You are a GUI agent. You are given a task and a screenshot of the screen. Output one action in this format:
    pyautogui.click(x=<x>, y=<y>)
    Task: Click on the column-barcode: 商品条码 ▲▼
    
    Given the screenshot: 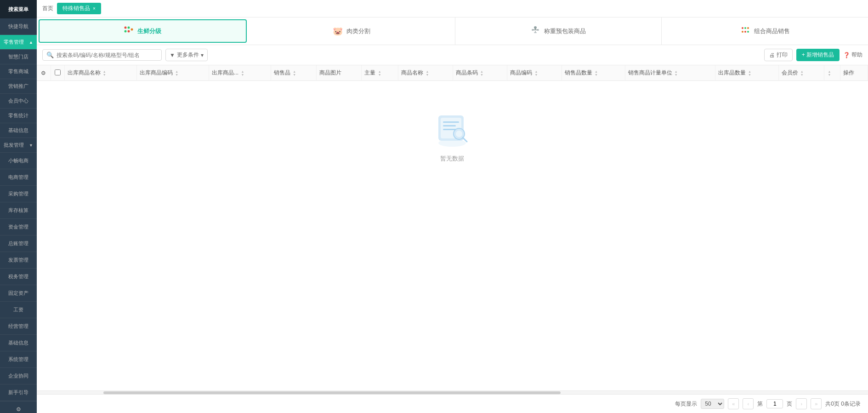 What is the action you would take?
    pyautogui.click(x=480, y=73)
    